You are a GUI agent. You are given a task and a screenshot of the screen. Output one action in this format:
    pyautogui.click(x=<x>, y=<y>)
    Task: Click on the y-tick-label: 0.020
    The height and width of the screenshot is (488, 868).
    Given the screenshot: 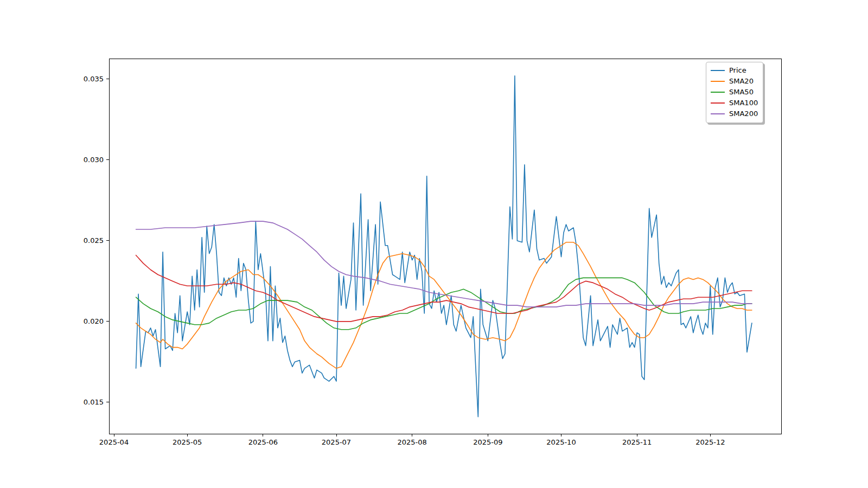 What is the action you would take?
    pyautogui.click(x=93, y=321)
    